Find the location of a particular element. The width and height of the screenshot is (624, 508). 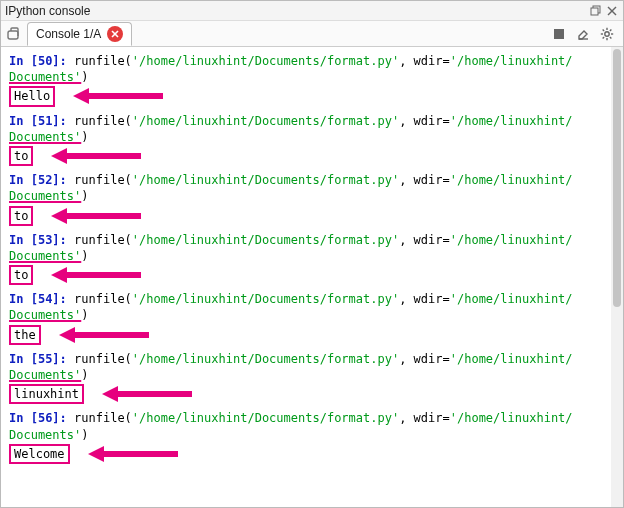

console-entry: In [53]: runfile('/home/linuxhint/Docume… is located at coordinates (308, 259).